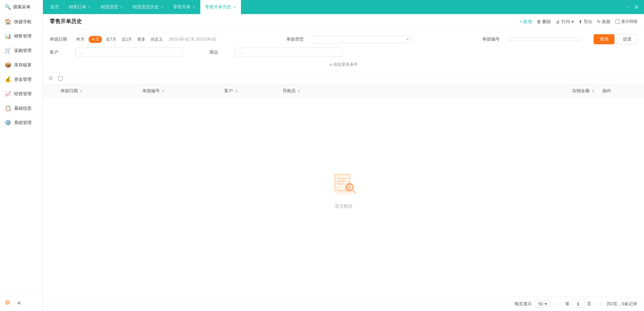 This screenshot has width=644, height=311. Describe the element at coordinates (567, 304) in the screenshot. I see `page-label-prefix: 第` at that location.